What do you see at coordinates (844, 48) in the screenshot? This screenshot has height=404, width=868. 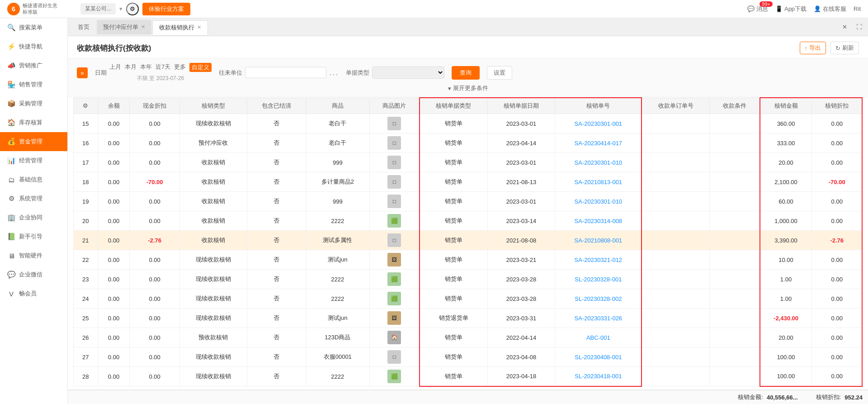 I see `refresh-button: ↻ 刷新` at bounding box center [844, 48].